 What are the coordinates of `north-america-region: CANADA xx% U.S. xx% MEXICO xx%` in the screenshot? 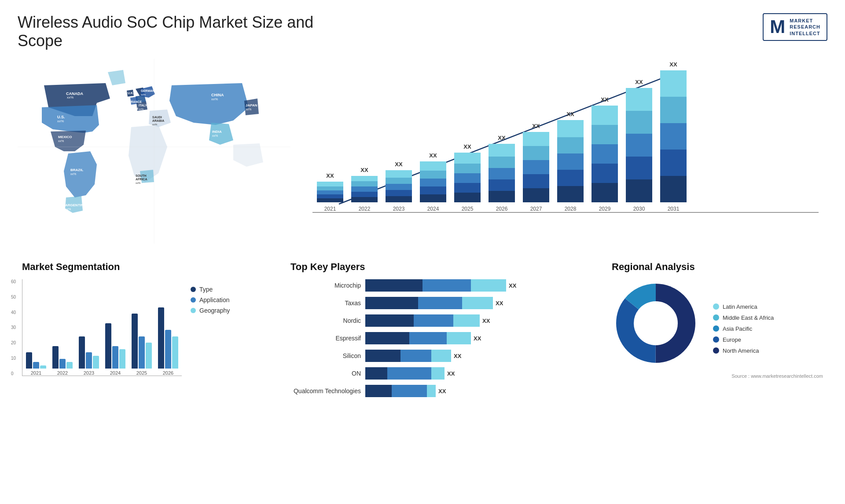 It's located at (84, 111).